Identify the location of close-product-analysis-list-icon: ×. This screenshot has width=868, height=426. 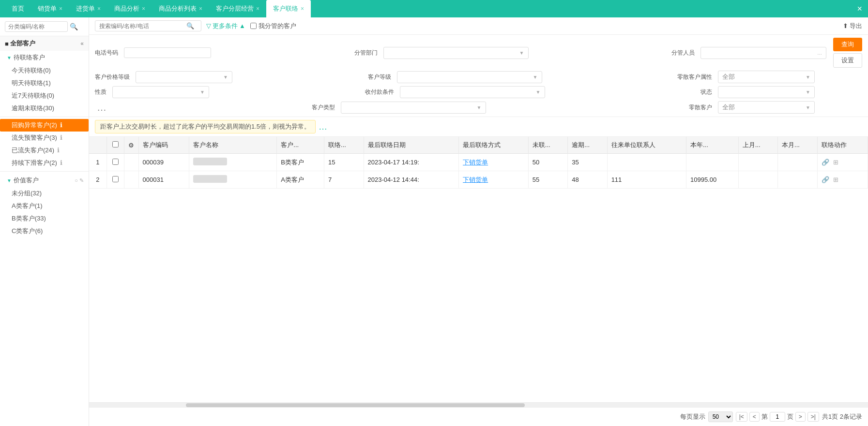
(200, 9).